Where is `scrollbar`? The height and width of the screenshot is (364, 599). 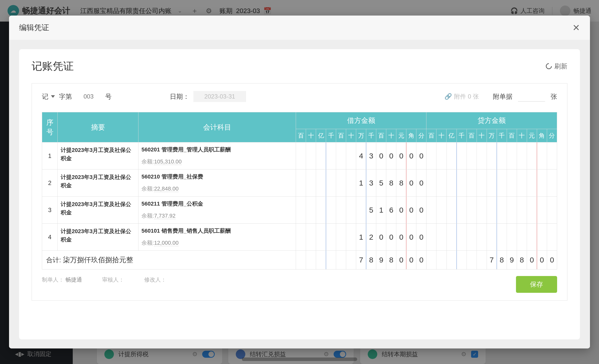 scrollbar is located at coordinates (300, 359).